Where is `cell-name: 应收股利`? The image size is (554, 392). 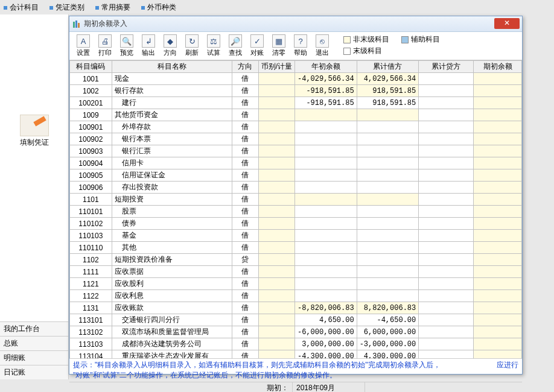 cell-name: 应收股利 is located at coordinates (171, 284).